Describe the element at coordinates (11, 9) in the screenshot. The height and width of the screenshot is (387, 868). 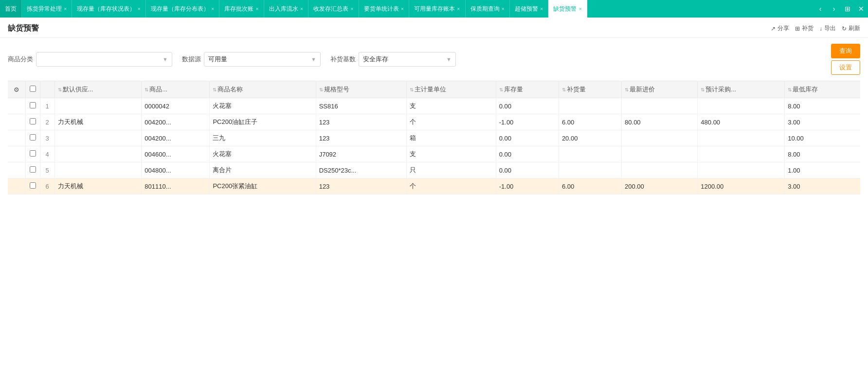
I see `nav-tab-0: 首页` at that location.